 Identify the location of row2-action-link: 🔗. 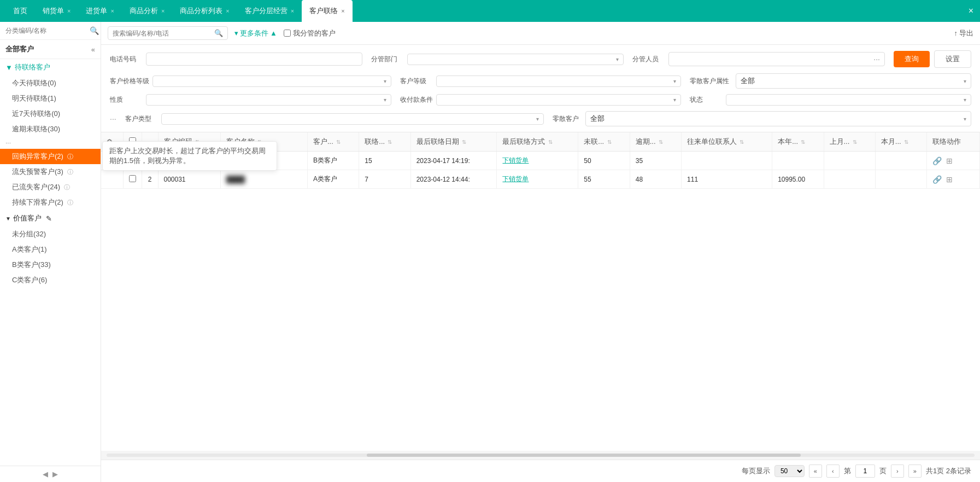
(937, 179).